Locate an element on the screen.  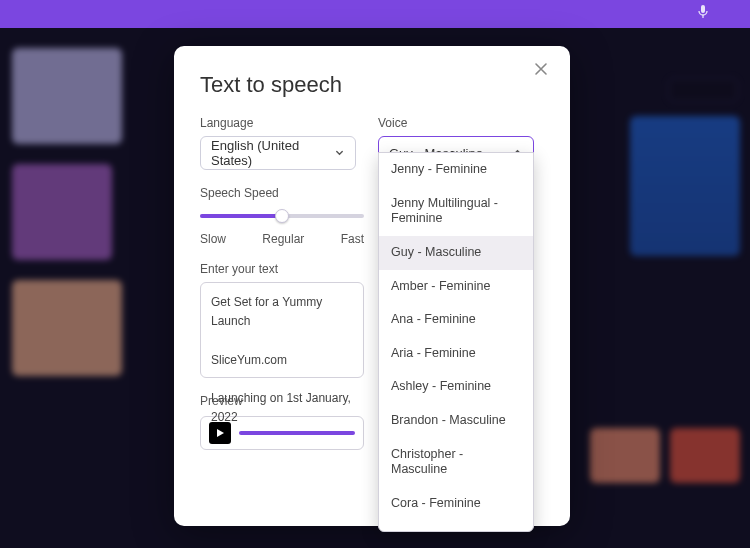
preview-player is located at coordinates (282, 433).